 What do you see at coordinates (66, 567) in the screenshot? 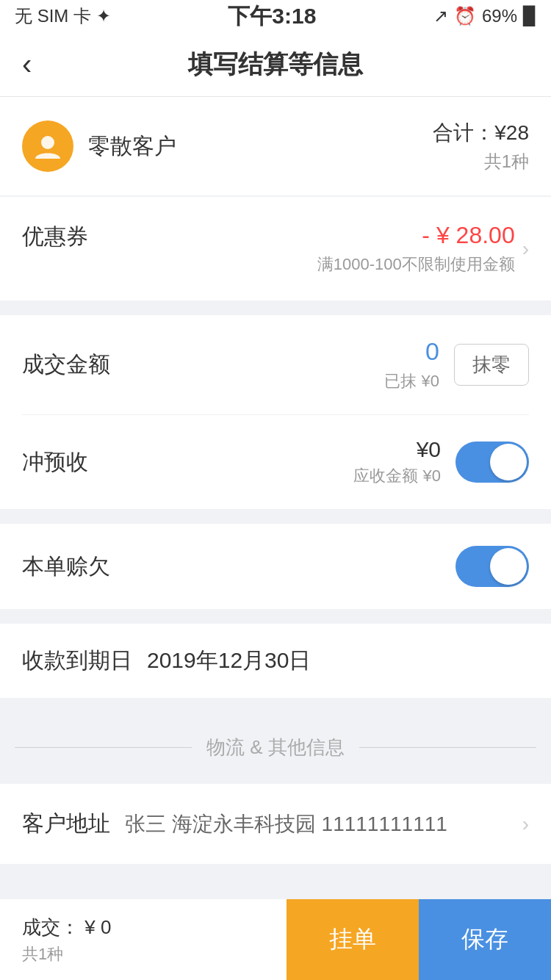
I see `debt-label: 本单赊欠` at bounding box center [66, 567].